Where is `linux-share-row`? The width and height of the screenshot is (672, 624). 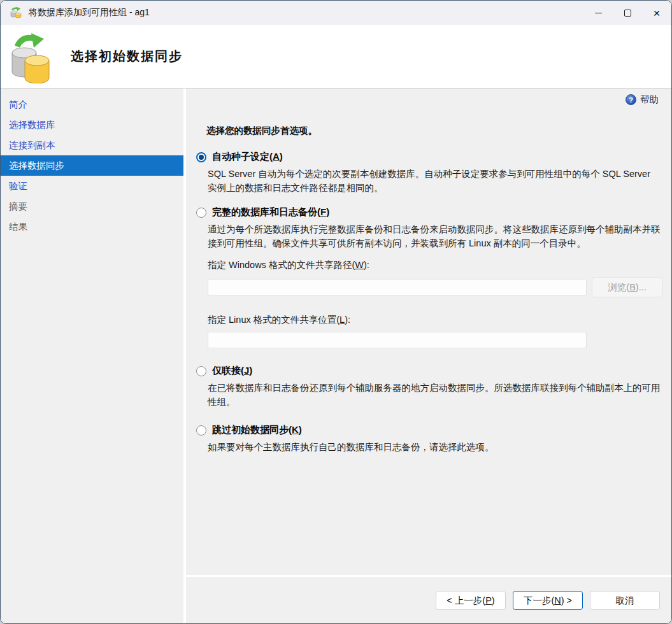
linux-share-row is located at coordinates (440, 340).